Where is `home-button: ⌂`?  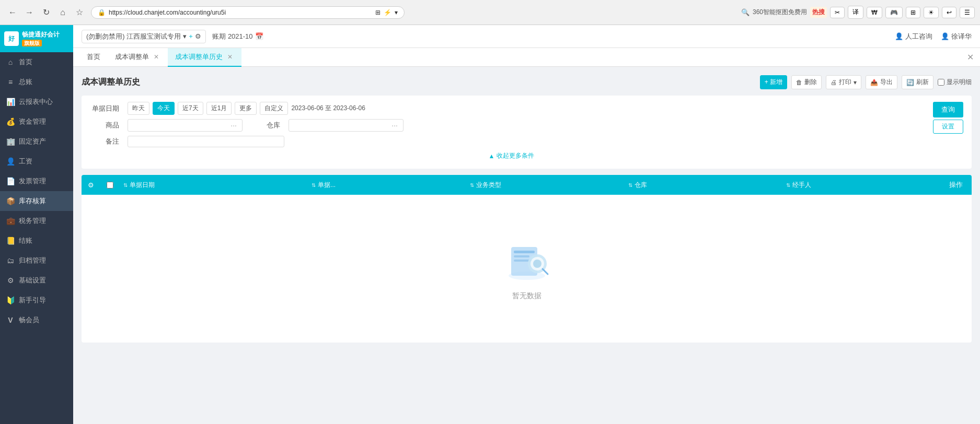 home-button: ⌂ is located at coordinates (63, 13).